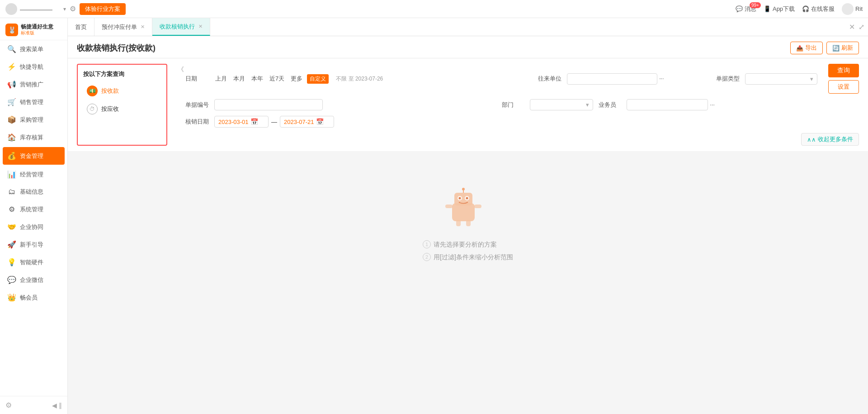  Describe the element at coordinates (33, 49) in the screenshot. I see `sidebar-item-search: 🔍 搜索菜单` at that location.